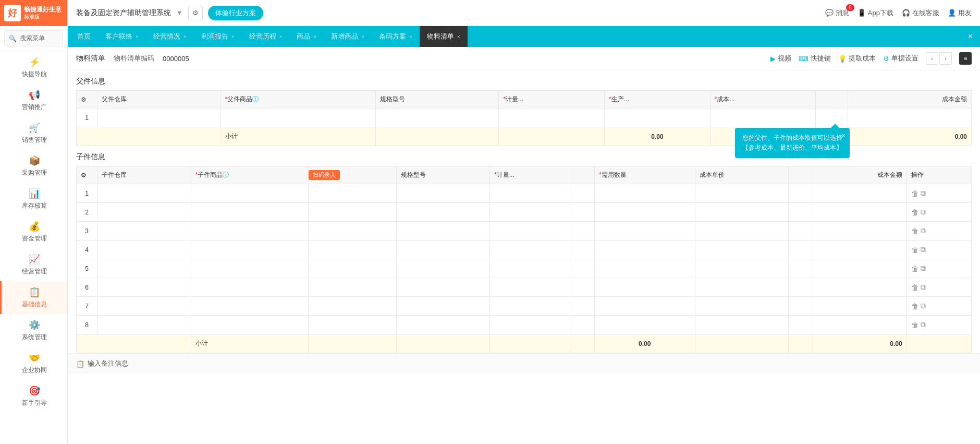 This screenshot has height=444, width=980. What do you see at coordinates (645, 287) in the screenshot?
I see `child-row-6-qty` at bounding box center [645, 287].